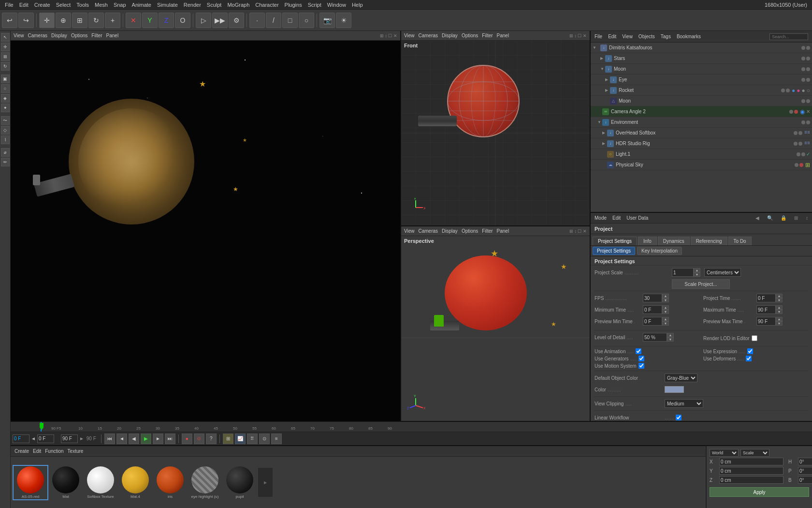 The height and width of the screenshot is (508, 812). Describe the element at coordinates (83, 5) in the screenshot. I see `menu-tools: Tools` at that location.